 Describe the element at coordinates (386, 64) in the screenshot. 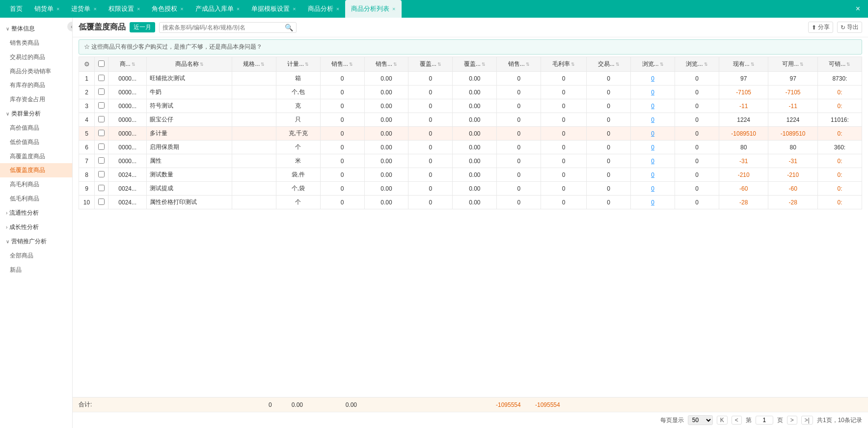

I see `th-sales-amt: 销售...⇅` at that location.